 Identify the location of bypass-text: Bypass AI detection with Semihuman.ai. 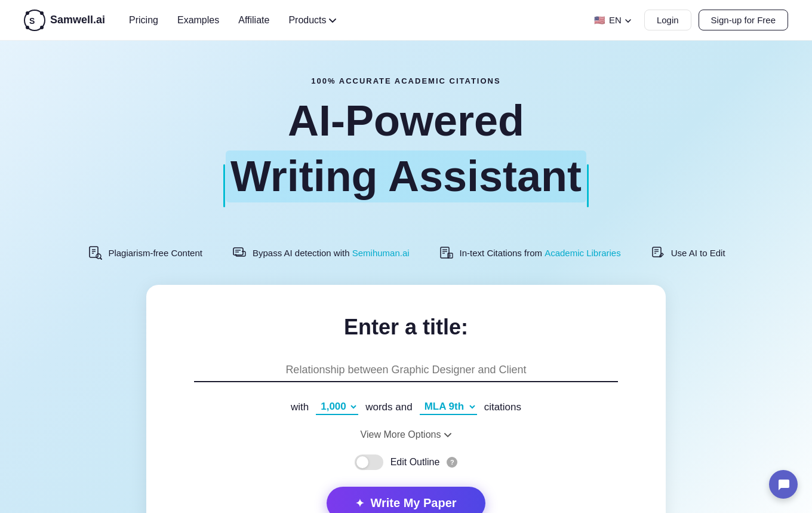
(331, 253).